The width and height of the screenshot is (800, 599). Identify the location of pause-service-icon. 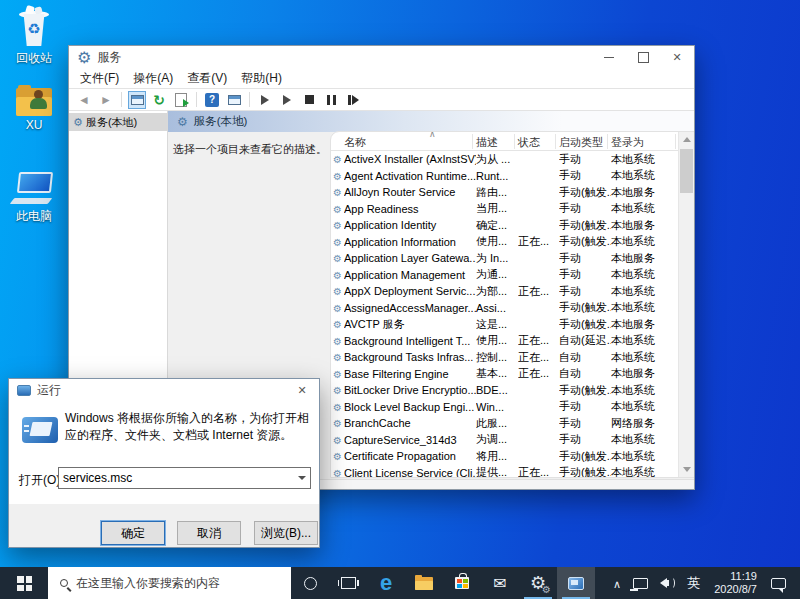
(331, 100).